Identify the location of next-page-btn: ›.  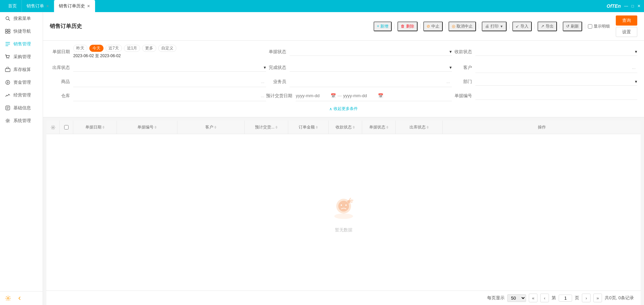
(586, 298).